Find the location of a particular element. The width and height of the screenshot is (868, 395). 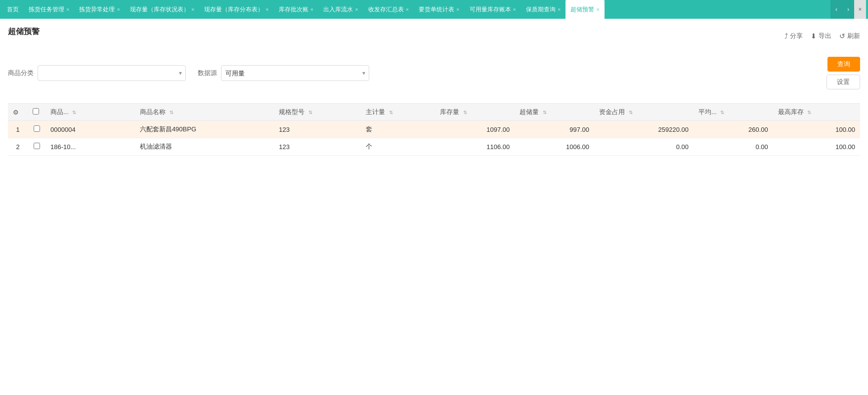

share-button: ⤴ 分享 is located at coordinates (794, 36).